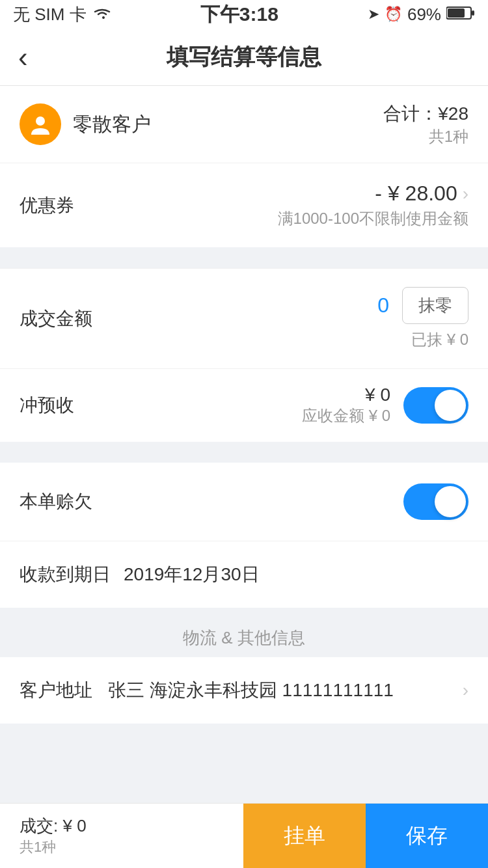 The image size is (488, 868). Describe the element at coordinates (244, 638) in the screenshot. I see `logistics-label: 物流 & 其他信息` at that location.